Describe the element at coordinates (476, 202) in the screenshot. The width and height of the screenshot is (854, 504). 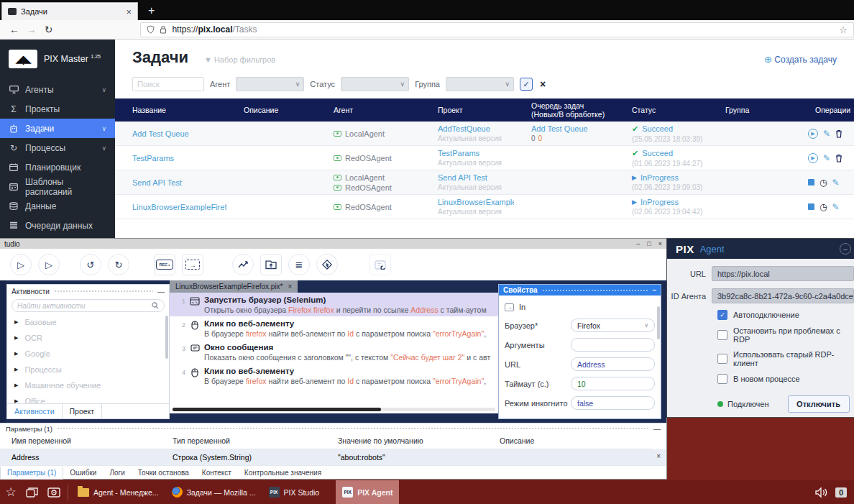
I see `project-link: LinuxBrowserExampleFirefox` at that location.